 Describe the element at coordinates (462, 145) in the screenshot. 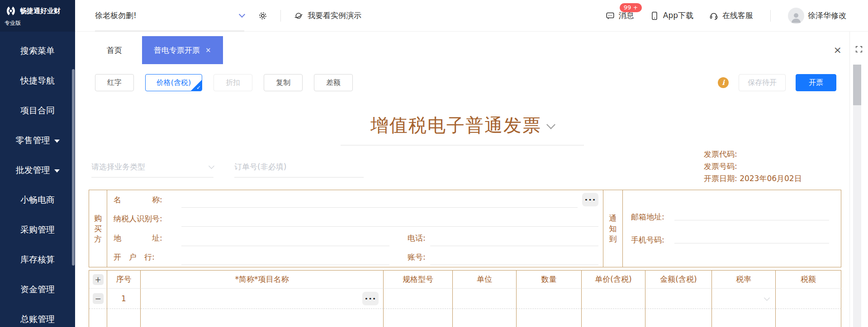

I see `title-underline` at that location.